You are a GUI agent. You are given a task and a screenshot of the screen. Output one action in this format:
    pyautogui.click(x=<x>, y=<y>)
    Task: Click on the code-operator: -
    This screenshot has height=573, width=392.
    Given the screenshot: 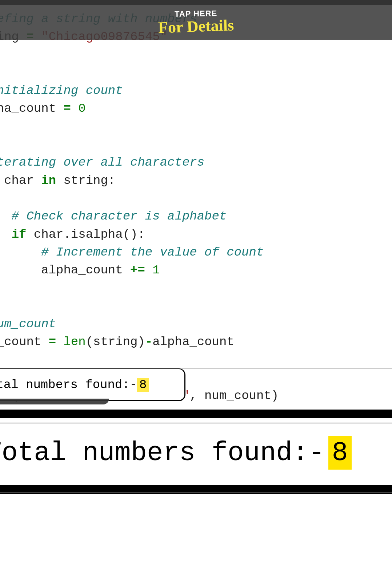 What is the action you would take?
    pyautogui.click(x=149, y=342)
    